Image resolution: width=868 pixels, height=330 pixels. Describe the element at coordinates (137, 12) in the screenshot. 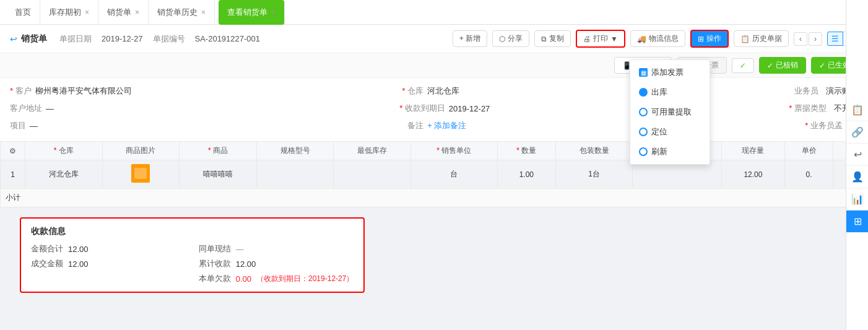

I see `tab-sales-close: ×` at that location.